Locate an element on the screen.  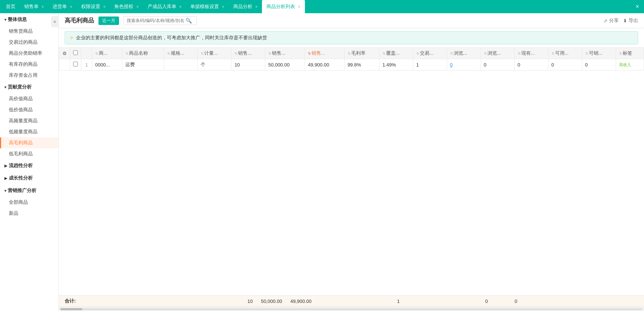
cell-current: 0 is located at coordinates (531, 65).